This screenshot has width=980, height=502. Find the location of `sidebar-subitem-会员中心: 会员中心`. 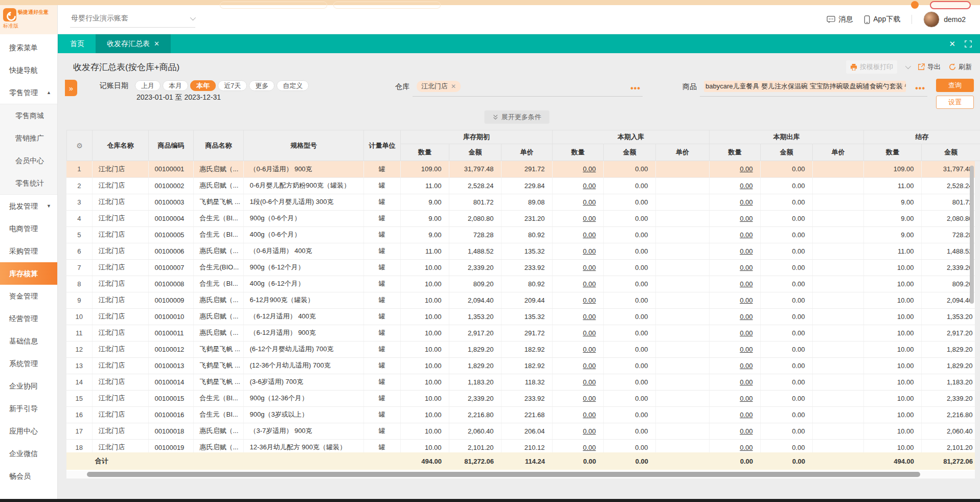

sidebar-subitem-会员中心: 会员中心 is located at coordinates (29, 161).